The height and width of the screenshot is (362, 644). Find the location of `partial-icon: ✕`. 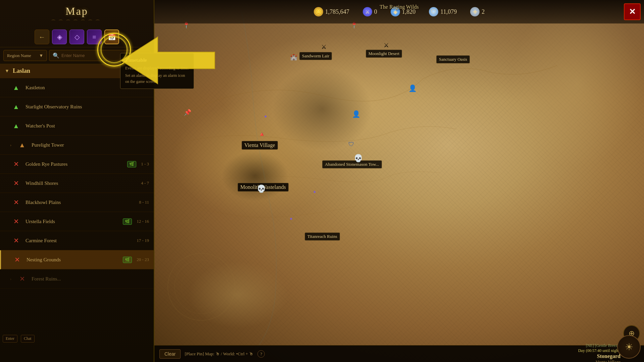

partial-icon: ✕ is located at coordinates (22, 279).